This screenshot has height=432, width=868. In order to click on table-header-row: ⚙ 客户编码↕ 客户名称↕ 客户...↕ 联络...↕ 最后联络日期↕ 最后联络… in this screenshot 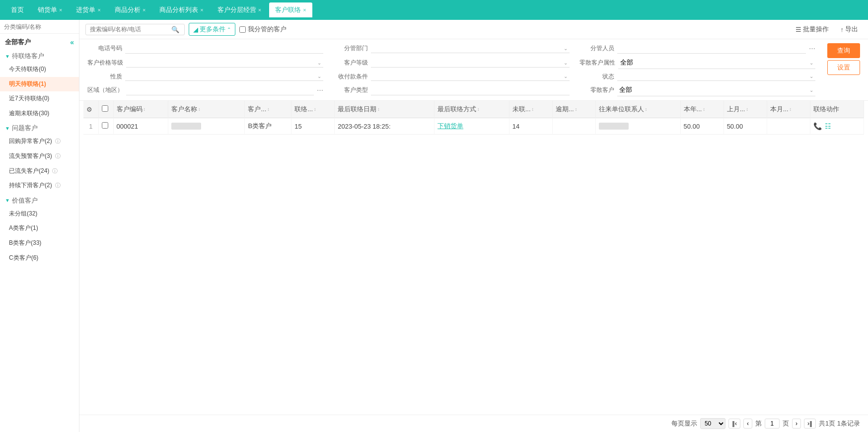, I will do `click(474, 109)`.